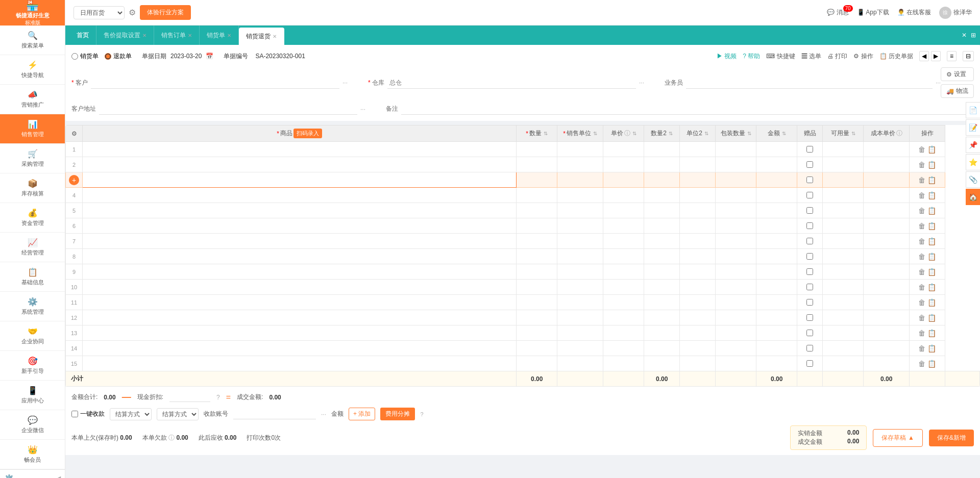  What do you see at coordinates (873, 12) in the screenshot?
I see `app-download-link: 📱 App下载` at bounding box center [873, 12].